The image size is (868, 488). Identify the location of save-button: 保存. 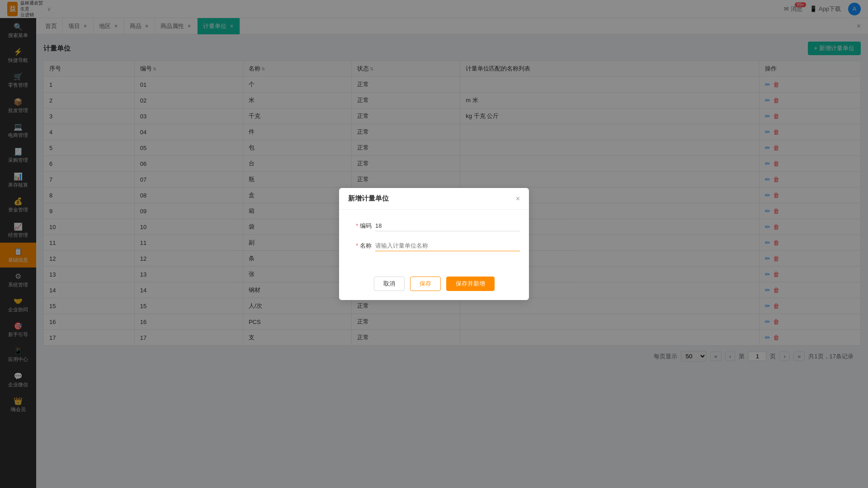
(425, 284).